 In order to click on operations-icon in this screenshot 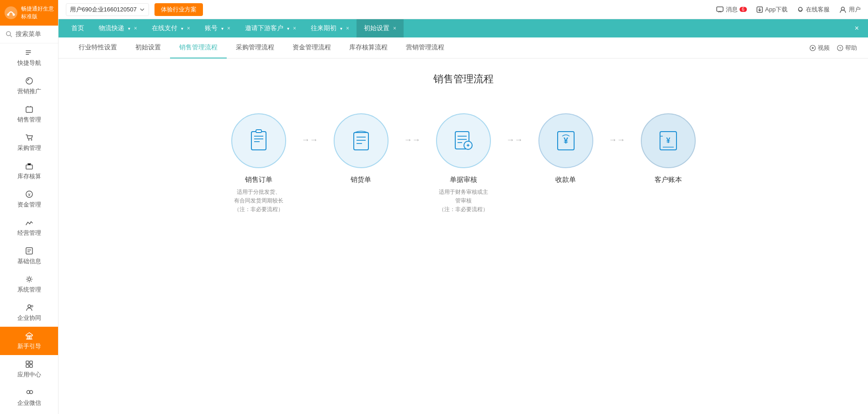, I will do `click(29, 223)`.